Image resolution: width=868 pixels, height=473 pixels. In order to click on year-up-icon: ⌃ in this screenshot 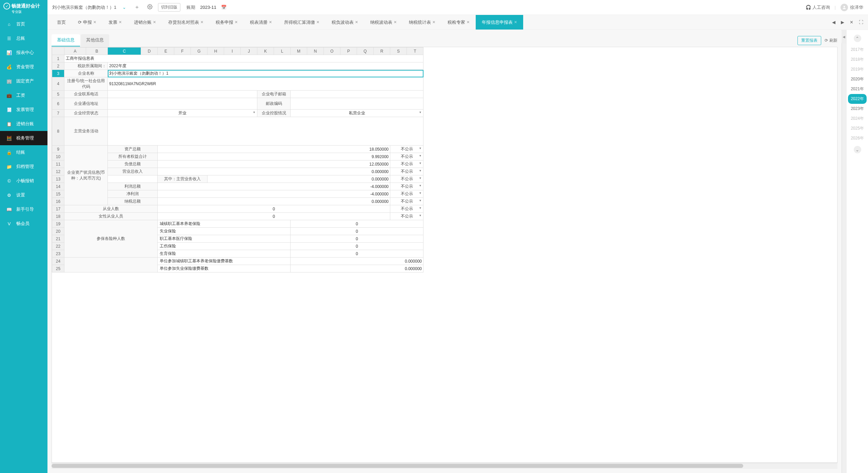, I will do `click(857, 38)`.